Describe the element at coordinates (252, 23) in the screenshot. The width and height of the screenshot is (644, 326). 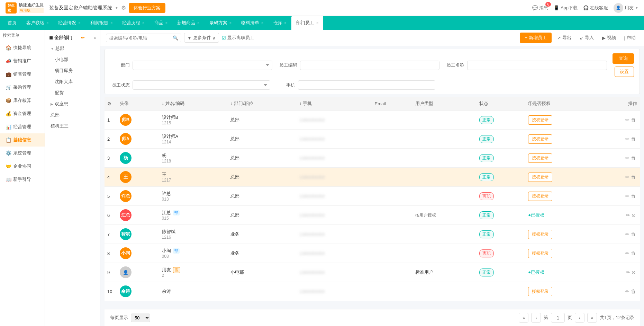
I see `tab-bom: 物料清单 ×` at that location.